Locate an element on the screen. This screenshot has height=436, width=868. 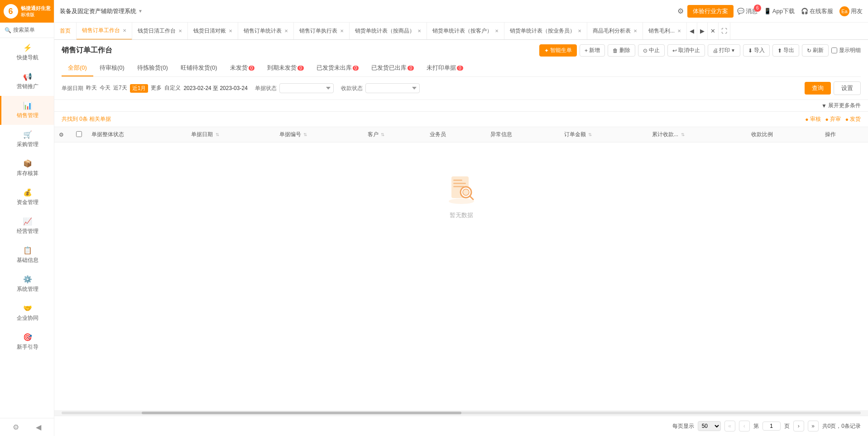
date-link-today: 今天 is located at coordinates (105, 89).